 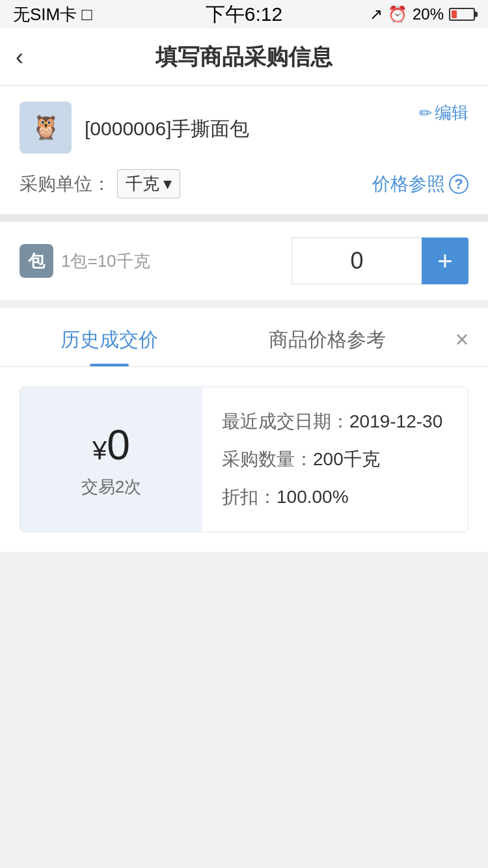 I want to click on tab-product-price-ref-label: 商品价格参考, so click(x=327, y=340).